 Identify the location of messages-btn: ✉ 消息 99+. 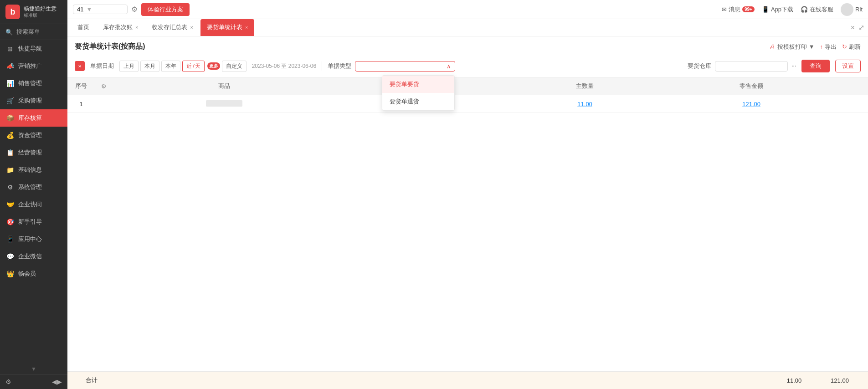
(738, 10).